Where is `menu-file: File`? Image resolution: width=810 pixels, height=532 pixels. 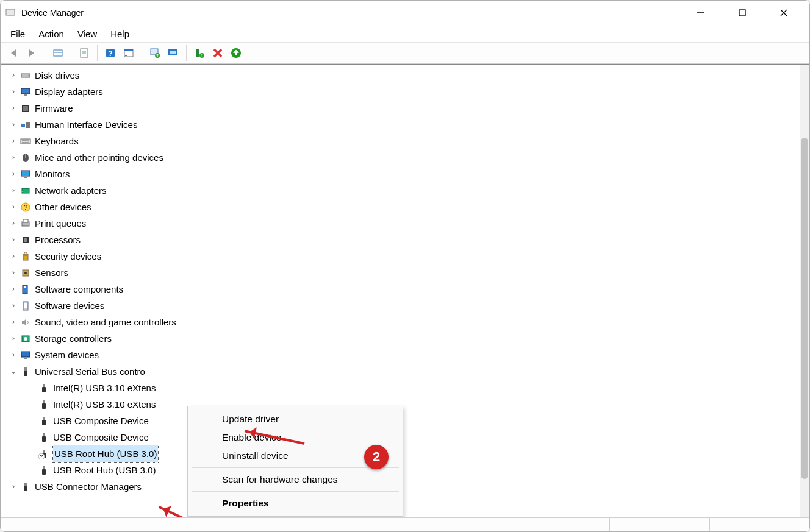 menu-file: File is located at coordinates (18, 34).